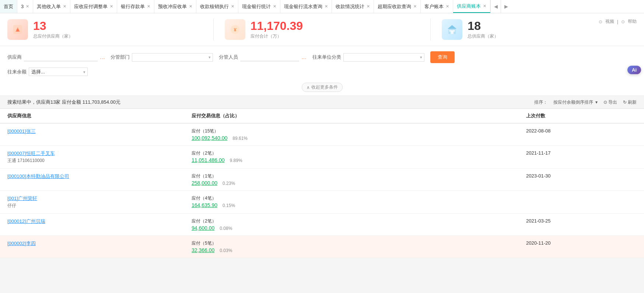  What do you see at coordinates (22, 199) in the screenshot?
I see `supplier-link: [001]广州荣轩` at bounding box center [22, 199].